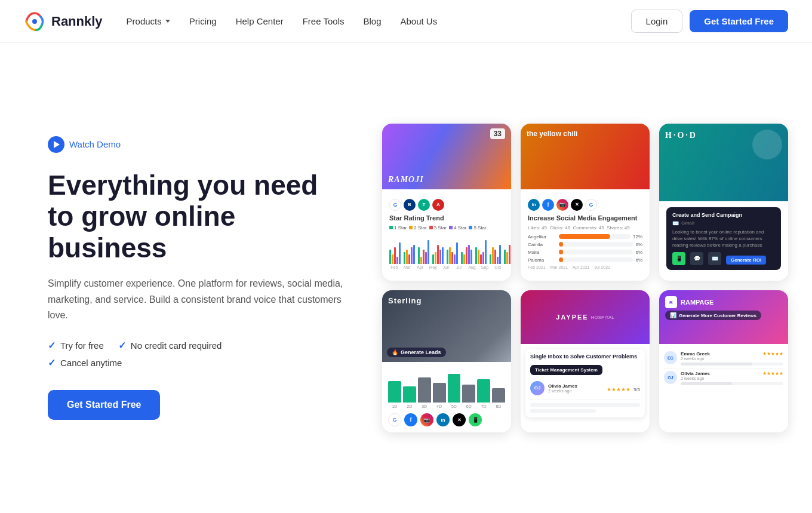  What do you see at coordinates (585, 205) in the screenshot?
I see `yellowchili-social-icons: in f 📷 ✕ G` at bounding box center [585, 205].